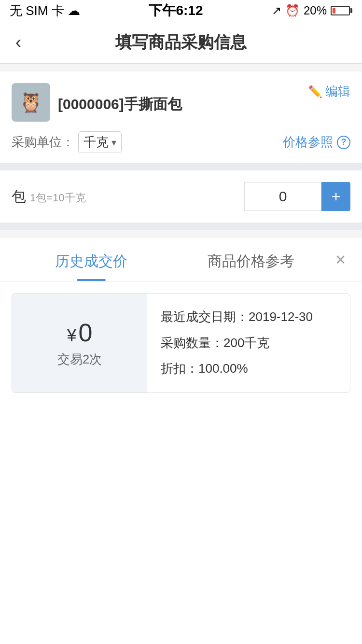  I want to click on product-full-name: [0000006]手撕面包, so click(120, 104).